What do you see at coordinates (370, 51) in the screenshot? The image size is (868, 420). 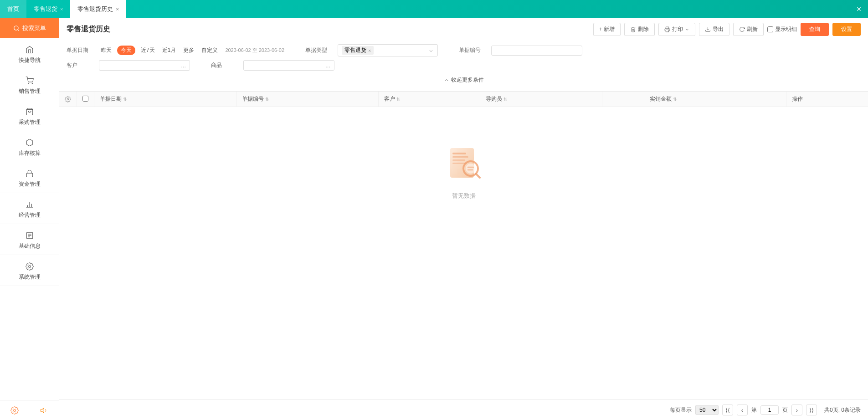 I see `type-tag-remove: ×` at bounding box center [370, 51].